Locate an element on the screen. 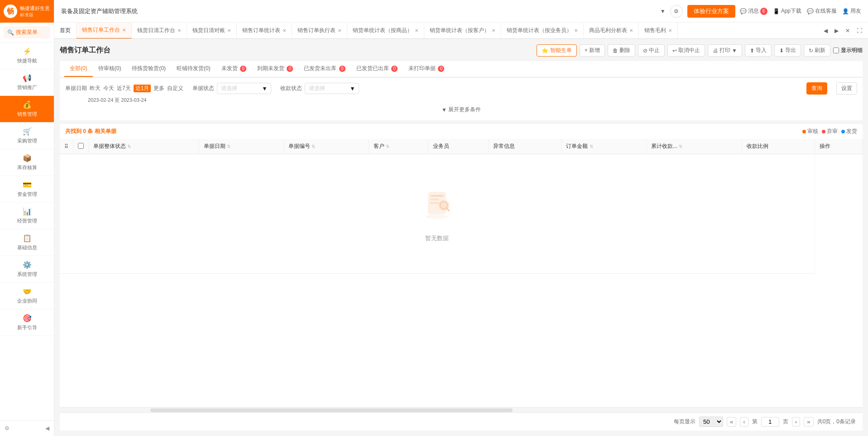 The image size is (868, 436). date-range-display: 2023-02-24 至 2023-03-24 is located at coordinates (461, 100).